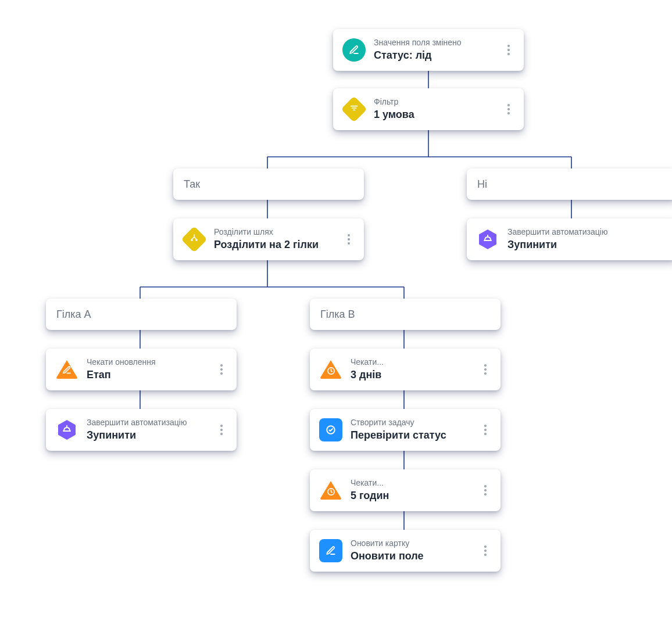  Describe the element at coordinates (141, 430) in the screenshot. I see `a-stop-node: Завершити автоматизацію Зупинити` at that location.